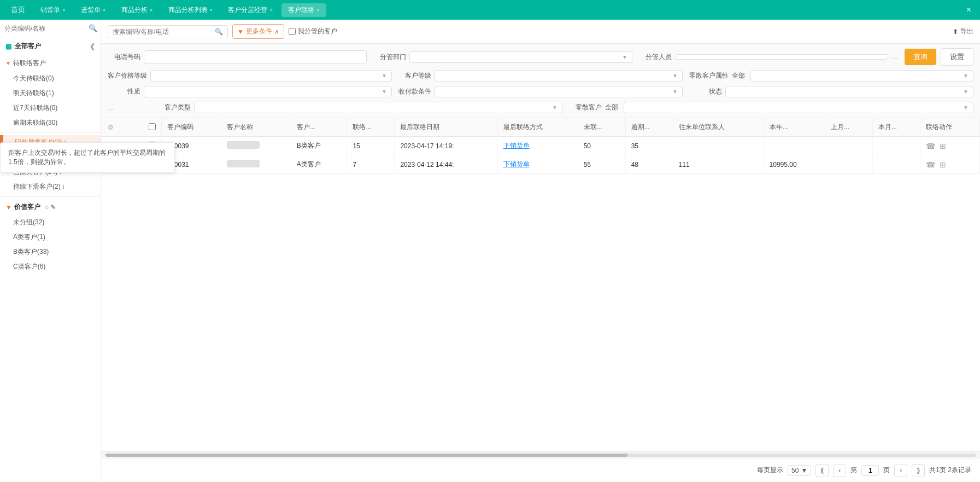 This screenshot has height=482, width=980. What do you see at coordinates (137, 10) in the screenshot?
I see `nav-tab-analysis: 商品分析 ×` at bounding box center [137, 10].